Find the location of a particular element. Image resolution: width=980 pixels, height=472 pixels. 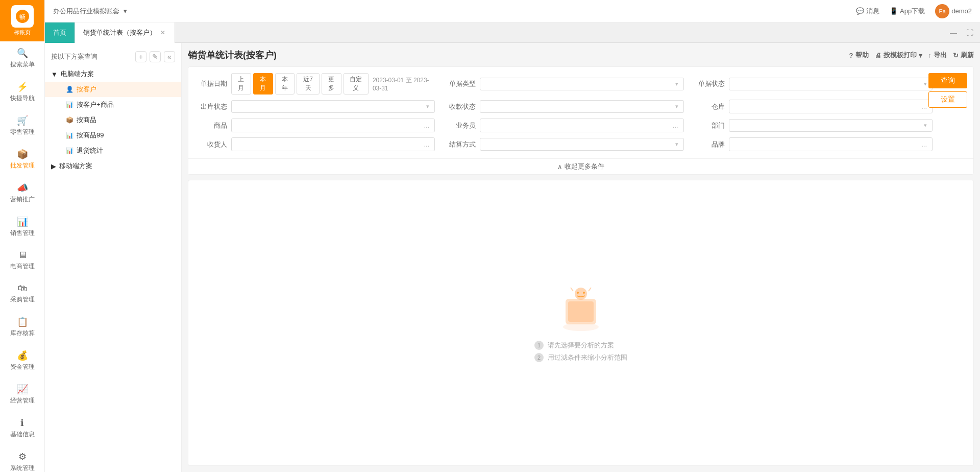

sidebar-item-finance-label: 资金管理 is located at coordinates (22, 367).